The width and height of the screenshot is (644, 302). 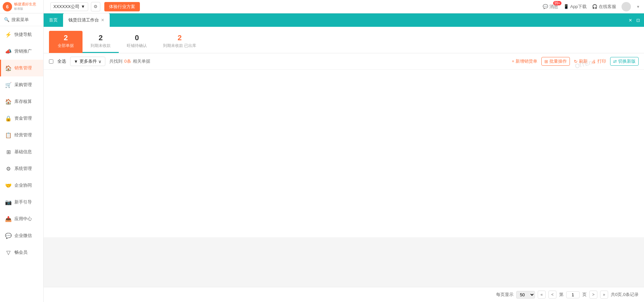 What do you see at coordinates (51, 62) in the screenshot?
I see `select-all-checkbox` at bounding box center [51, 62].